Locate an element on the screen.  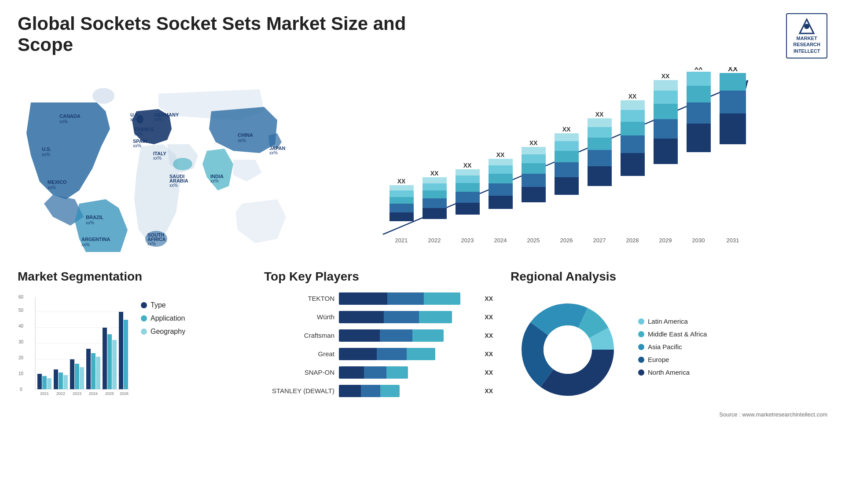
dot-middle-east is located at coordinates (641, 334).